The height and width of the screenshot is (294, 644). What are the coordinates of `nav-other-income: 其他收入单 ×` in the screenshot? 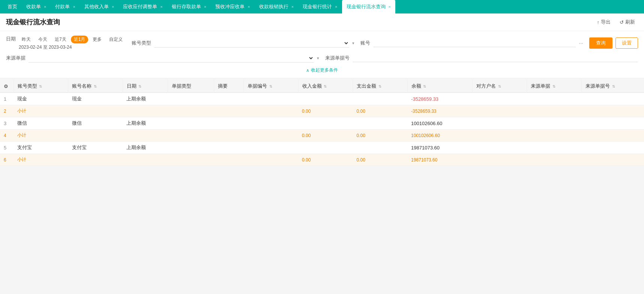 It's located at (99, 7).